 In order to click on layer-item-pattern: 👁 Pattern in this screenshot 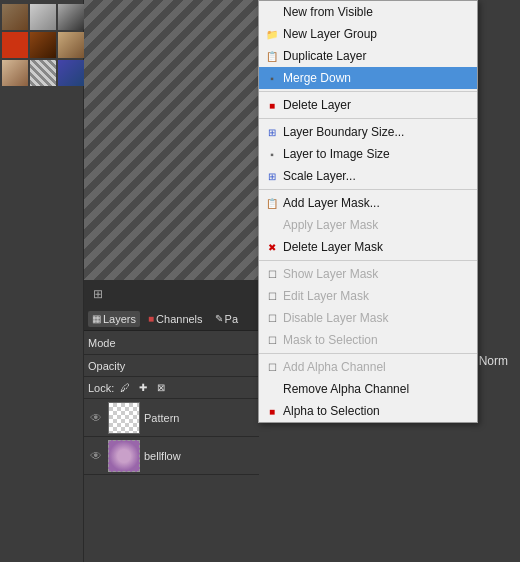, I will do `click(172, 418)`.